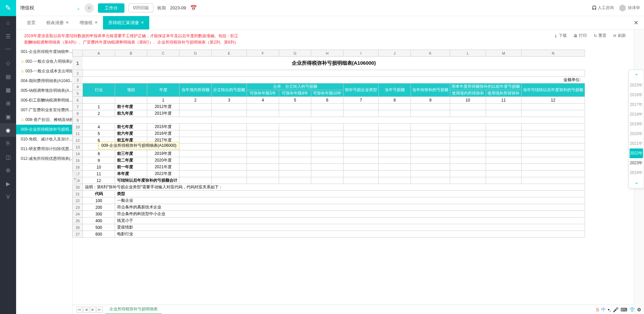 This screenshot has height=314, width=644. Describe the element at coordinates (79, 310) in the screenshot. I see `sheet-nav-first: ⏮` at that location.